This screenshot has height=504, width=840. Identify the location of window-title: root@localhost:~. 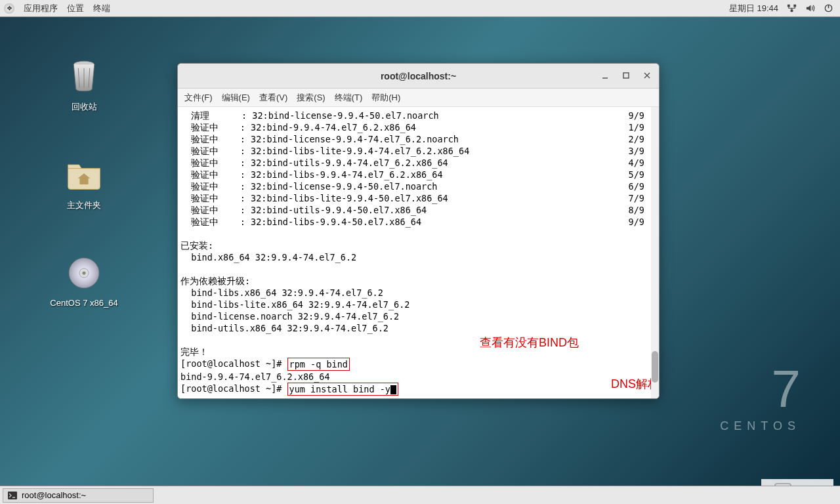
(419, 76).